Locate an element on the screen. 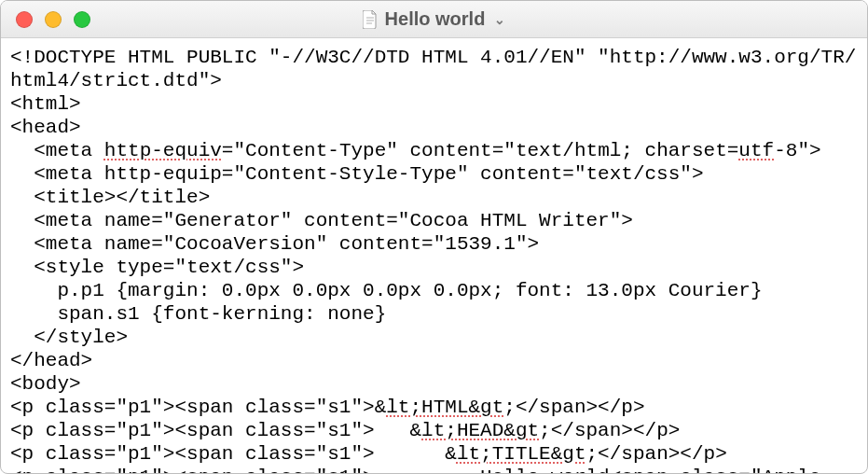 Image resolution: width=868 pixels, height=474 pixels. code-line: </style> is located at coordinates (434, 338).